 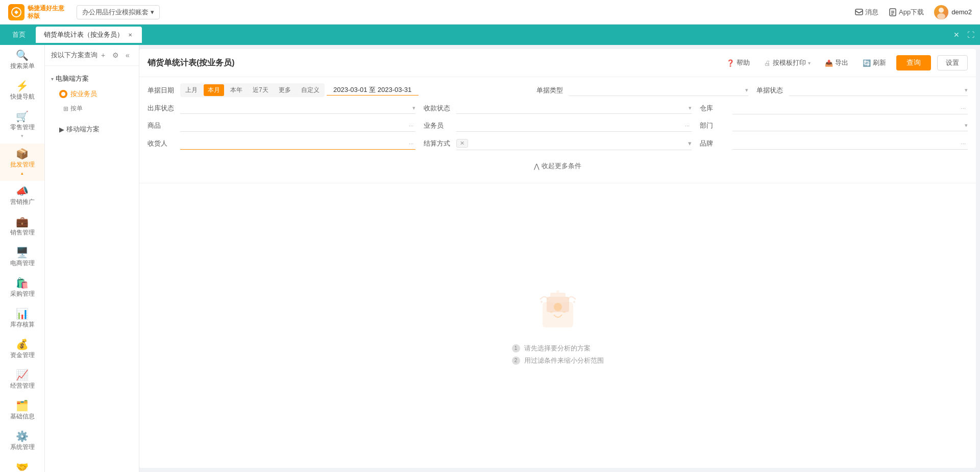 What do you see at coordinates (282, 126) in the screenshot?
I see `filter-goods: 商品 ···` at bounding box center [282, 126].